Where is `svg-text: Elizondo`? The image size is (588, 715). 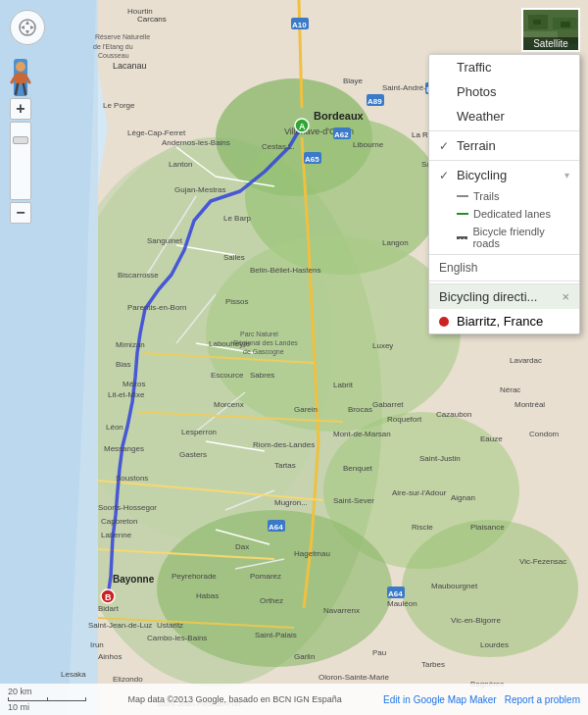 svg-text: Elizondo is located at coordinates (127, 679).